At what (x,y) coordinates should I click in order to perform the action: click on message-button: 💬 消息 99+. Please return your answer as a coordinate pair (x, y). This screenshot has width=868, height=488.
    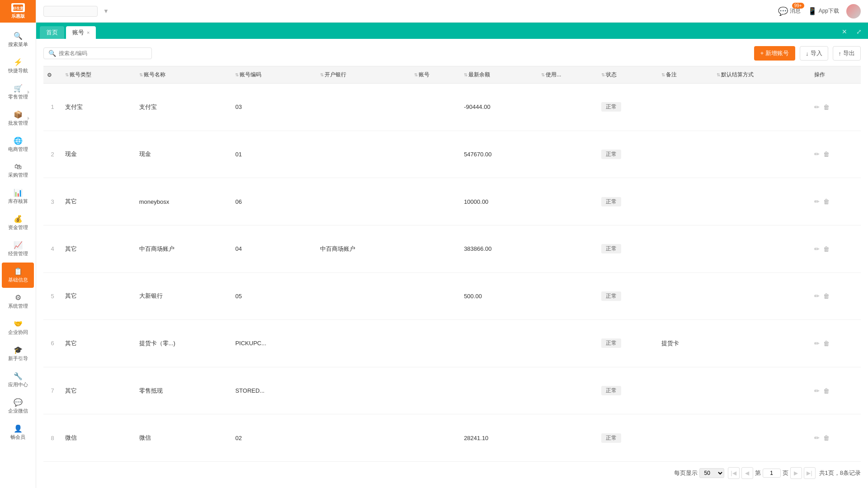
    Looking at the image, I should click on (789, 11).